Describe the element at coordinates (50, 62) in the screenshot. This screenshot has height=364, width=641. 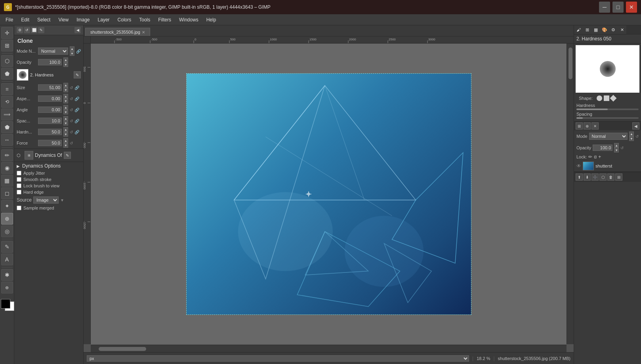
I see `opacity-input` at that location.